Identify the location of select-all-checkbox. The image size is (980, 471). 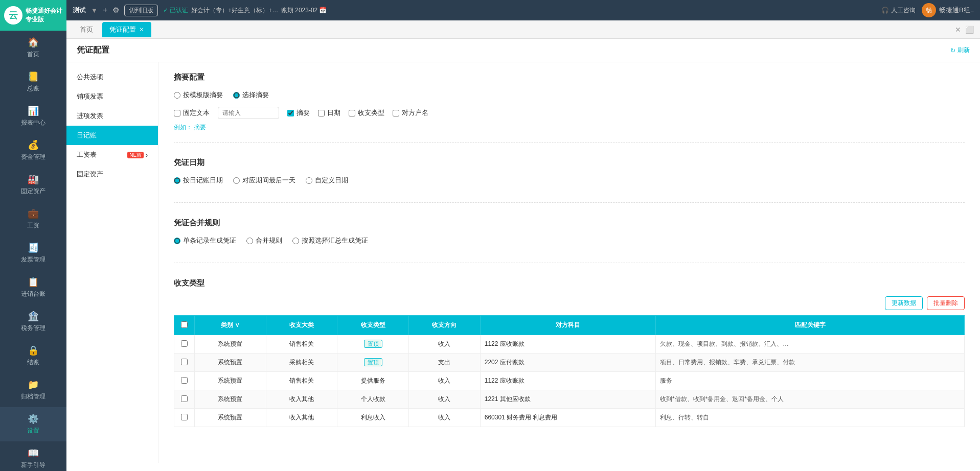
(184, 325).